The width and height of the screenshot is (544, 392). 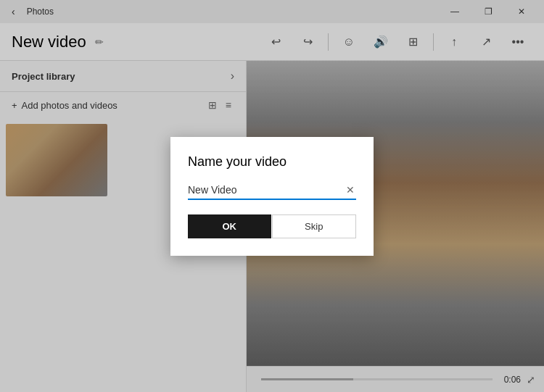 What do you see at coordinates (272, 191) in the screenshot?
I see `dialog-input-row: ✕` at bounding box center [272, 191].